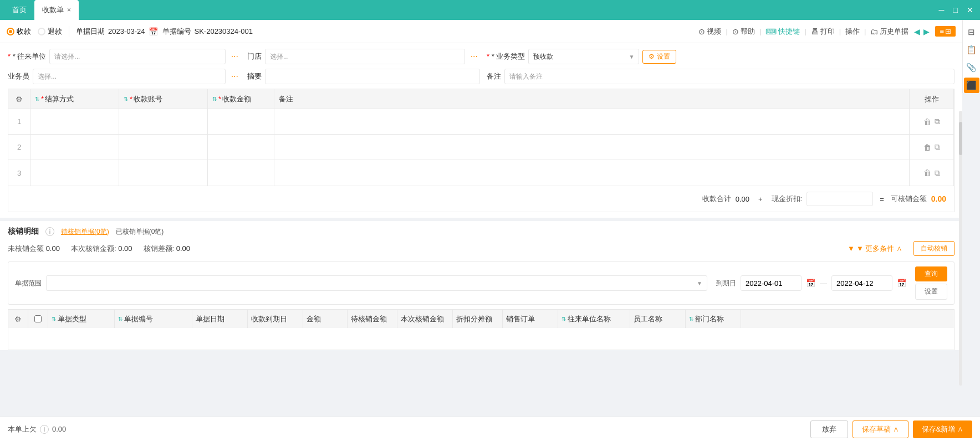 The height and width of the screenshot is (441, 980). What do you see at coordinates (81, 319) in the screenshot?
I see `bth-type: ⇅ 单据类型` at bounding box center [81, 319].